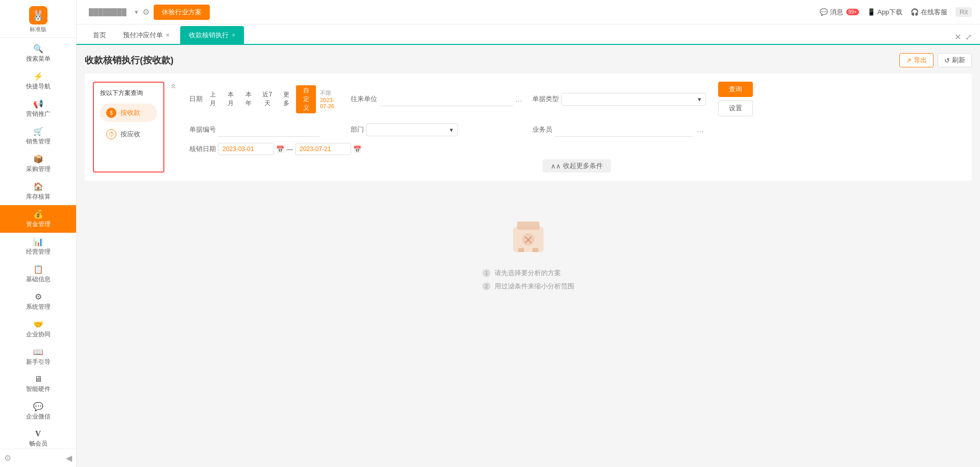  Describe the element at coordinates (38, 416) in the screenshot. I see `sidebar-item-label: 企业微信` at that location.